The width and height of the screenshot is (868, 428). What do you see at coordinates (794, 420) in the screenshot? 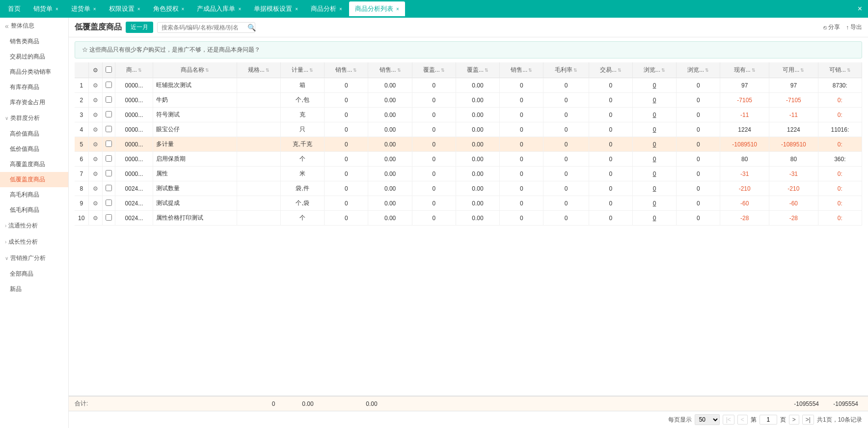
I see `next-page-button: >` at bounding box center [794, 420].